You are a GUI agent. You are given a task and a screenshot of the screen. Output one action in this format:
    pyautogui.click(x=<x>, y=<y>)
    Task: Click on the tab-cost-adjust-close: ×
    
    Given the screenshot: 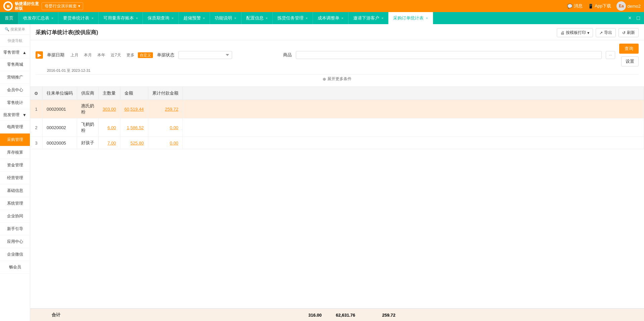 What is the action you would take?
    pyautogui.click(x=342, y=18)
    